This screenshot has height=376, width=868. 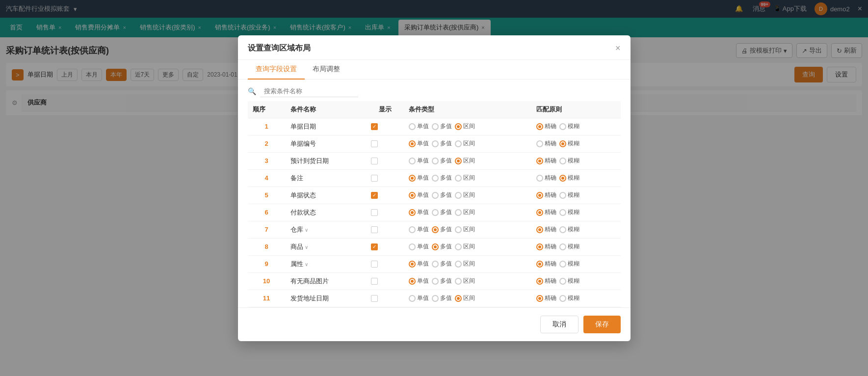 What do you see at coordinates (576, 195) in the screenshot?
I see `row-match-options: 精确模糊` at bounding box center [576, 195].